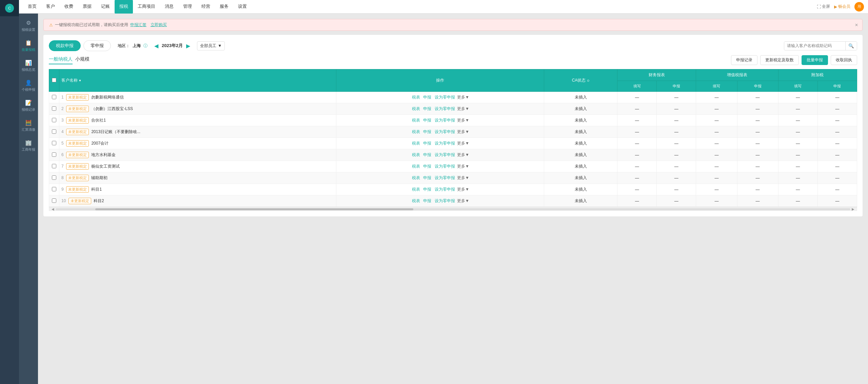 This screenshot has height=384, width=868. What do you see at coordinates (105, 7) in the screenshot?
I see `nav-item-bookkeeping: 记账` at bounding box center [105, 7].